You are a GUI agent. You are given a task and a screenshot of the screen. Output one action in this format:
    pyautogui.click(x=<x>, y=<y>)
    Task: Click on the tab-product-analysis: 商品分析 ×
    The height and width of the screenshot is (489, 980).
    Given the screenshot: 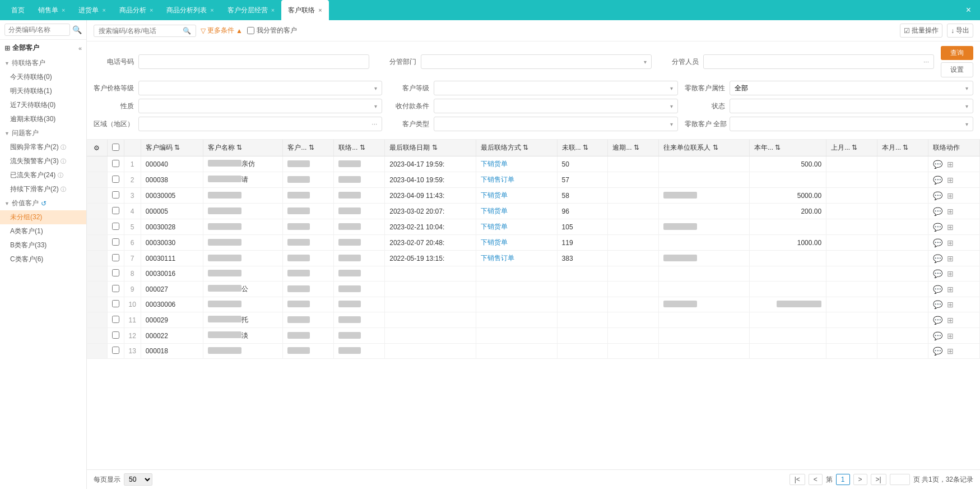 What is the action you would take?
    pyautogui.click(x=136, y=10)
    